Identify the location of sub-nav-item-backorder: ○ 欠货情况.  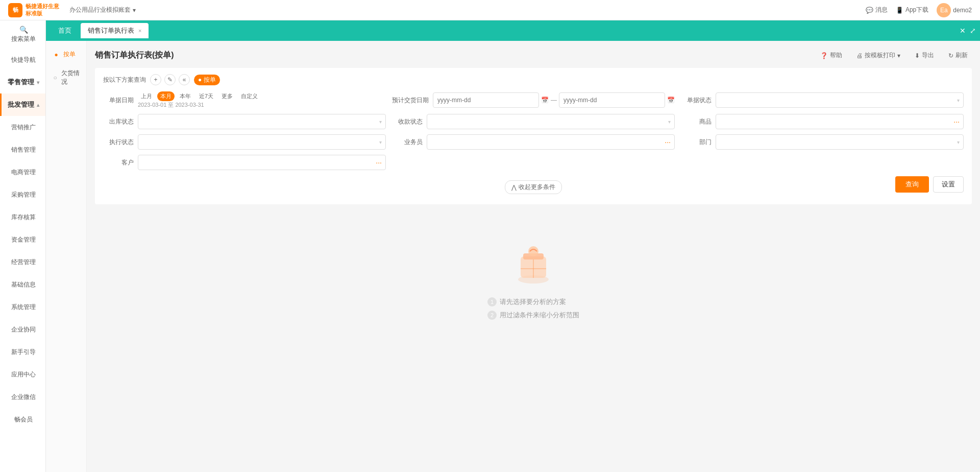
(66, 78).